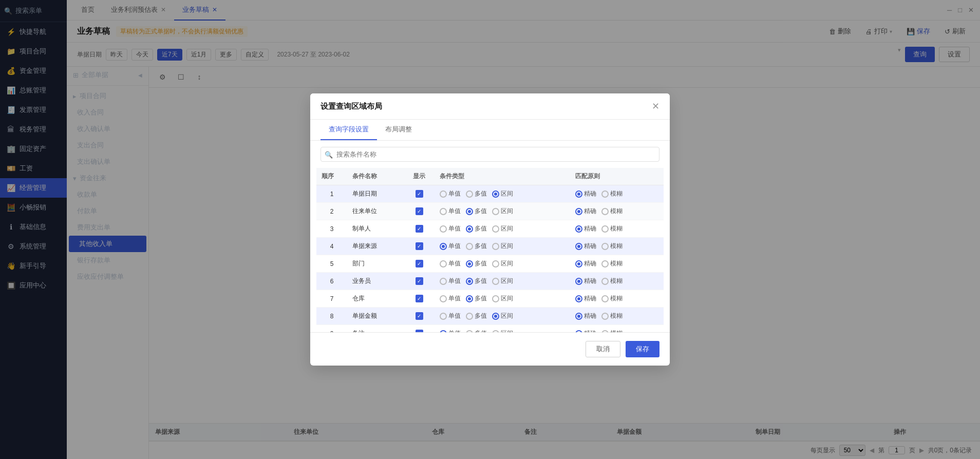 Image resolution: width=980 pixels, height=459 pixels. Describe the element at coordinates (332, 229) in the screenshot. I see `cell-order: 3` at that location.